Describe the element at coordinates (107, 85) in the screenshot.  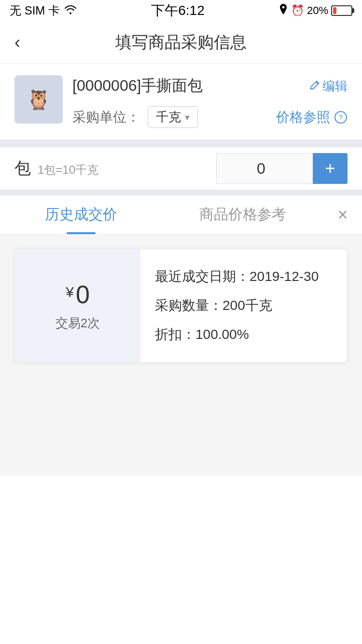
I see `product-id: [0000006]` at that location.